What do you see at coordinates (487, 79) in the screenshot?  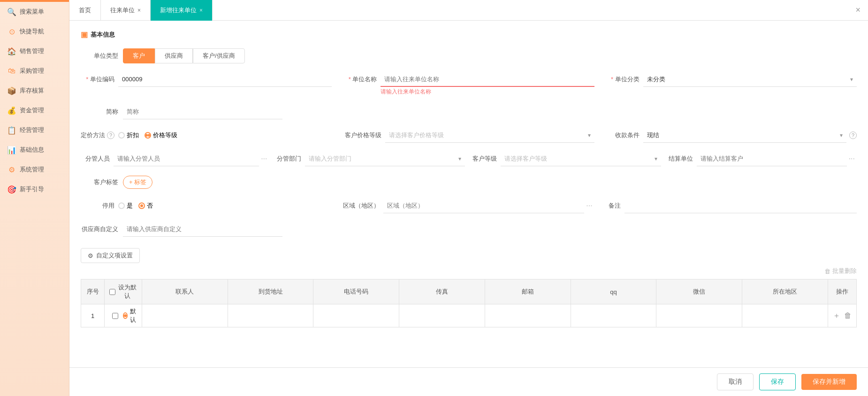 I see `unit-name-input` at bounding box center [487, 79].